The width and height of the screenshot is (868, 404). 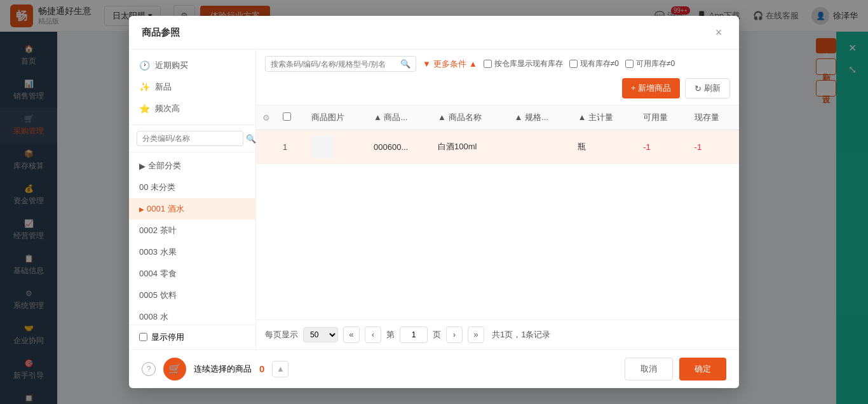 What do you see at coordinates (192, 187) in the screenshot?
I see `cat-item-00: 00 未分类` at bounding box center [192, 187].